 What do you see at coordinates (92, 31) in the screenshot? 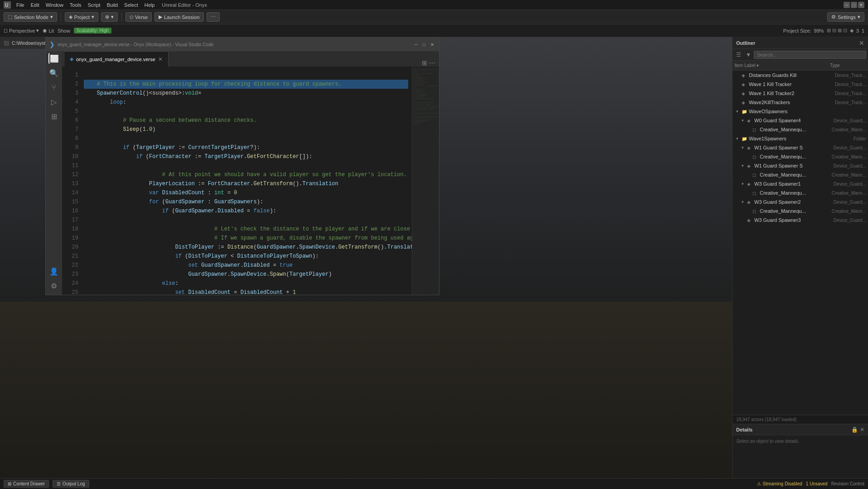
I see `scalability-badge: Scalability: High` at bounding box center [92, 31].